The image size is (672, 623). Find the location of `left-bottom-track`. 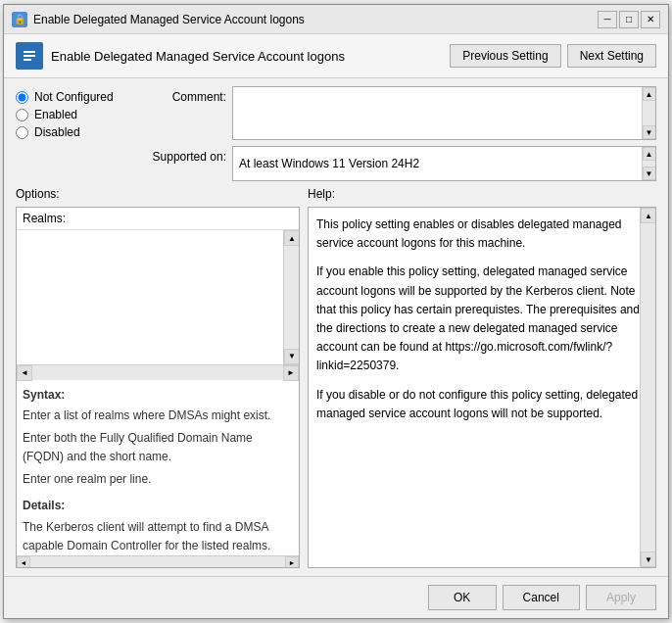

left-bottom-track is located at coordinates (158, 562).